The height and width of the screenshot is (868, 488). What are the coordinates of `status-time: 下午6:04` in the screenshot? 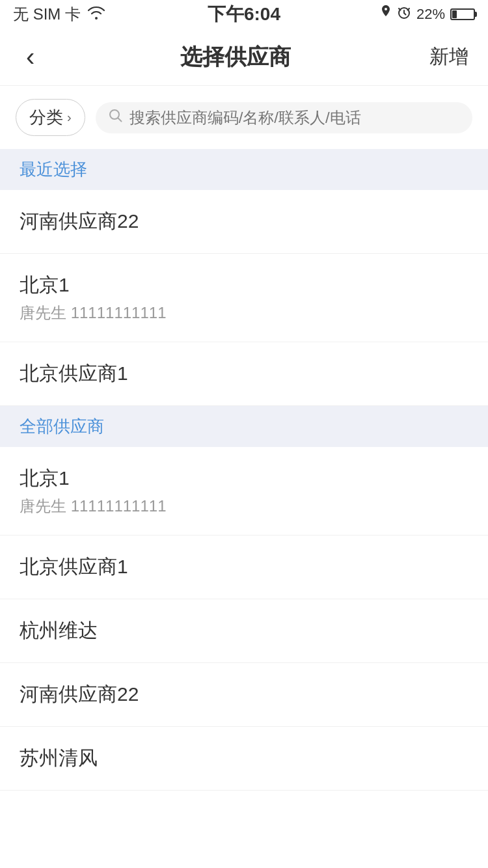 It's located at (244, 14).